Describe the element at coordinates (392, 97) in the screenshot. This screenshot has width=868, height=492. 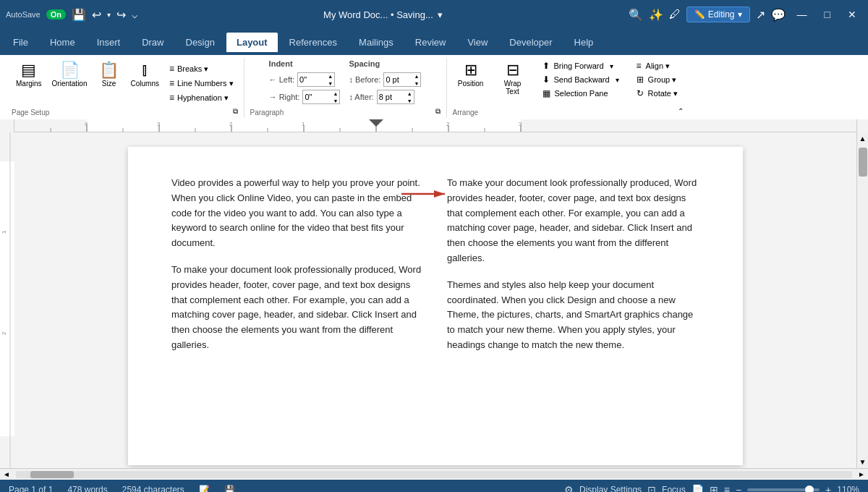
I see `spacing-after-field` at that location.